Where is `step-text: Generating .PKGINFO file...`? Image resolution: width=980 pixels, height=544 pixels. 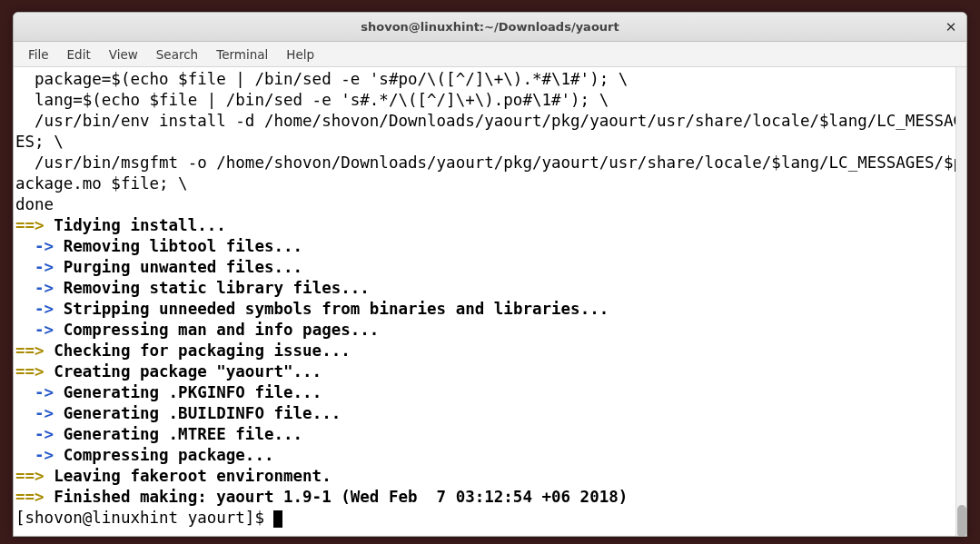
step-text: Generating .PKGINFO file... is located at coordinates (187, 392).